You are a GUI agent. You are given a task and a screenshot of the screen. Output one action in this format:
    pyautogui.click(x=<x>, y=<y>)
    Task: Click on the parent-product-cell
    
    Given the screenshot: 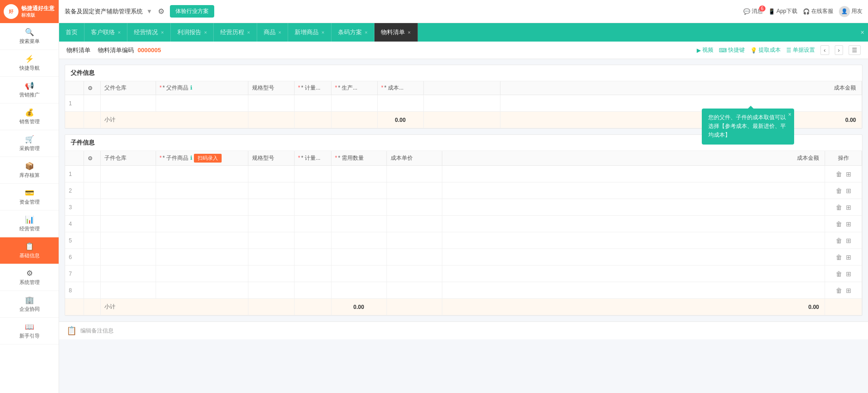 What is the action you would take?
    pyautogui.click(x=202, y=103)
    